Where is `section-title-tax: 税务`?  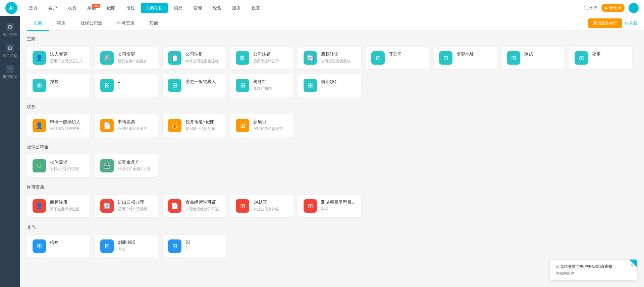
section-title-tax: 税务 is located at coordinates (332, 107).